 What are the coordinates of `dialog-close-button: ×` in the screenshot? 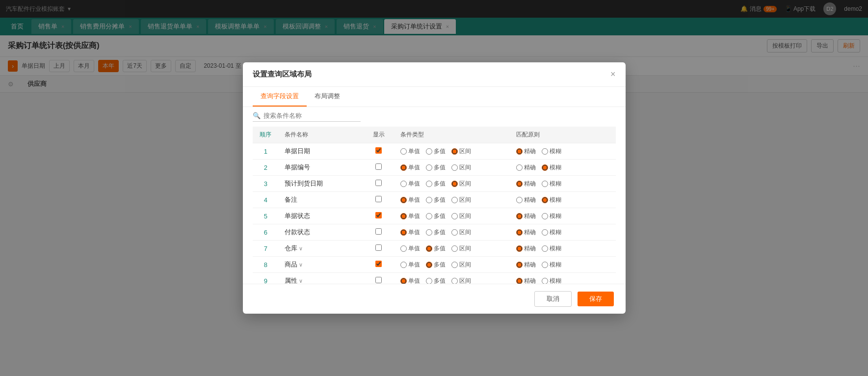 It's located at (613, 75).